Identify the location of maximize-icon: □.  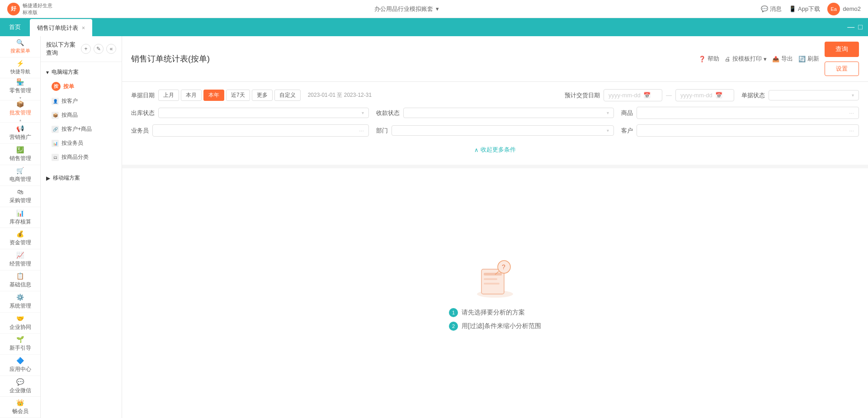
(860, 27).